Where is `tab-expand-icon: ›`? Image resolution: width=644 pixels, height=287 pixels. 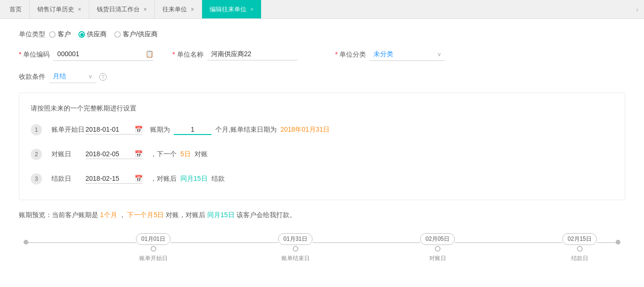 tab-expand-icon: › is located at coordinates (637, 9).